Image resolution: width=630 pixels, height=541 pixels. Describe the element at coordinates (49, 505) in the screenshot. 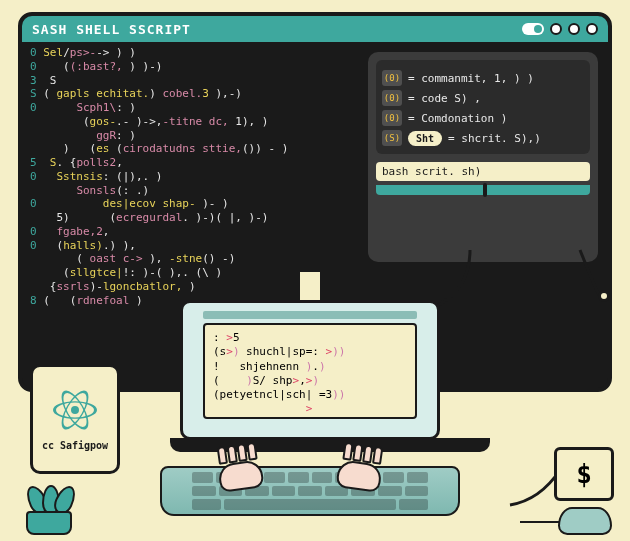

I see `plant-icon` at that location.